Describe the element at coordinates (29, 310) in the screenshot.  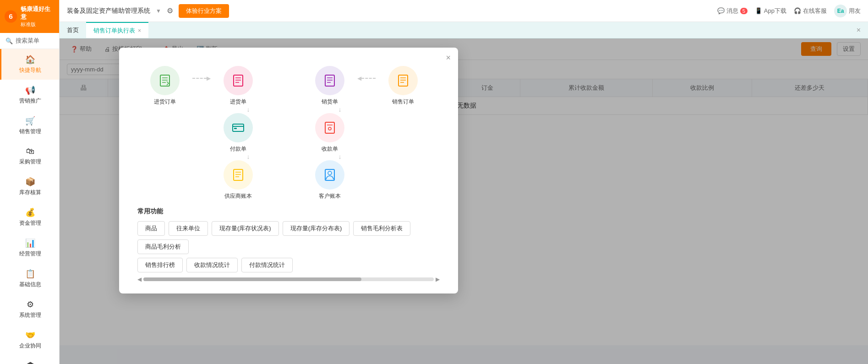
I see `sidebar-item-system: ⚙ 系统管理` at that location.